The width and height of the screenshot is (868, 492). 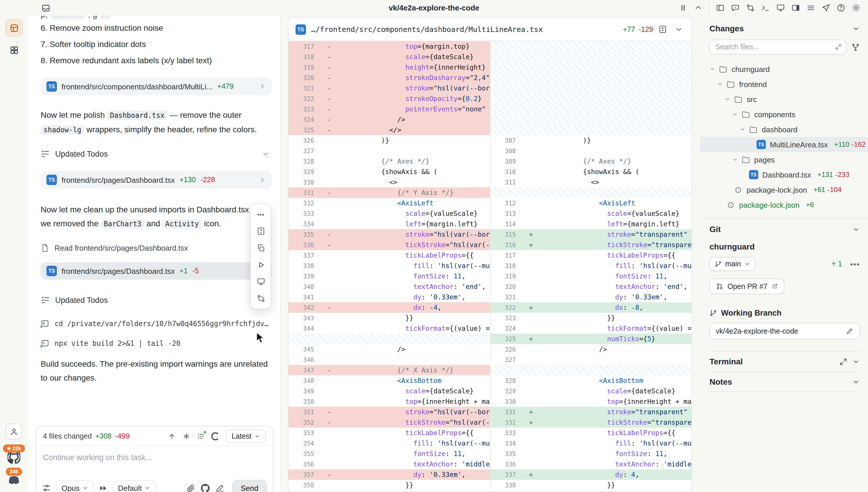 What do you see at coordinates (156, 271) in the screenshot?
I see `file-change-card-dashboard-2: TS frontend/src/pages/Dashboard.tsx +1 -…` at bounding box center [156, 271].